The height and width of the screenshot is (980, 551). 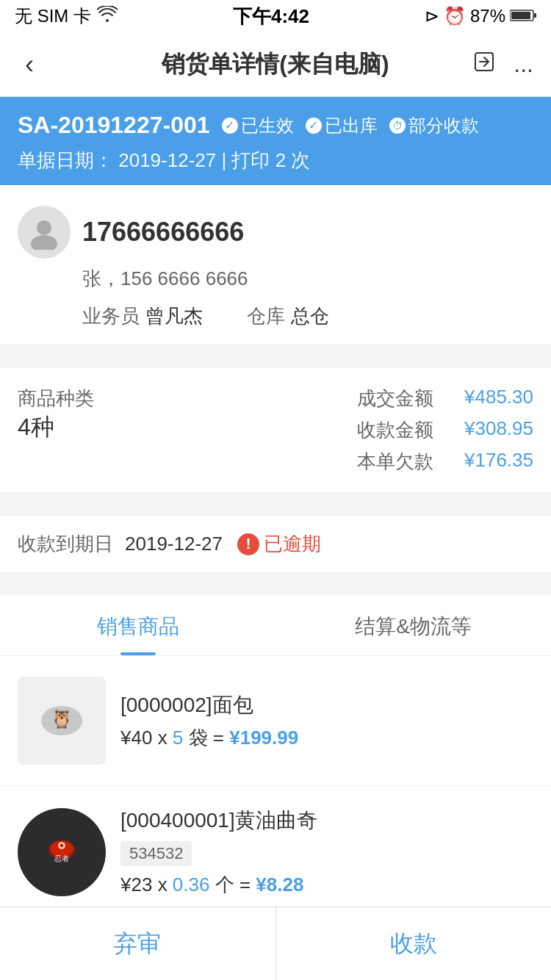 What do you see at coordinates (445, 461) in the screenshot?
I see `amount-line-3: 本单欠款 ¥176.35` at bounding box center [445, 461].